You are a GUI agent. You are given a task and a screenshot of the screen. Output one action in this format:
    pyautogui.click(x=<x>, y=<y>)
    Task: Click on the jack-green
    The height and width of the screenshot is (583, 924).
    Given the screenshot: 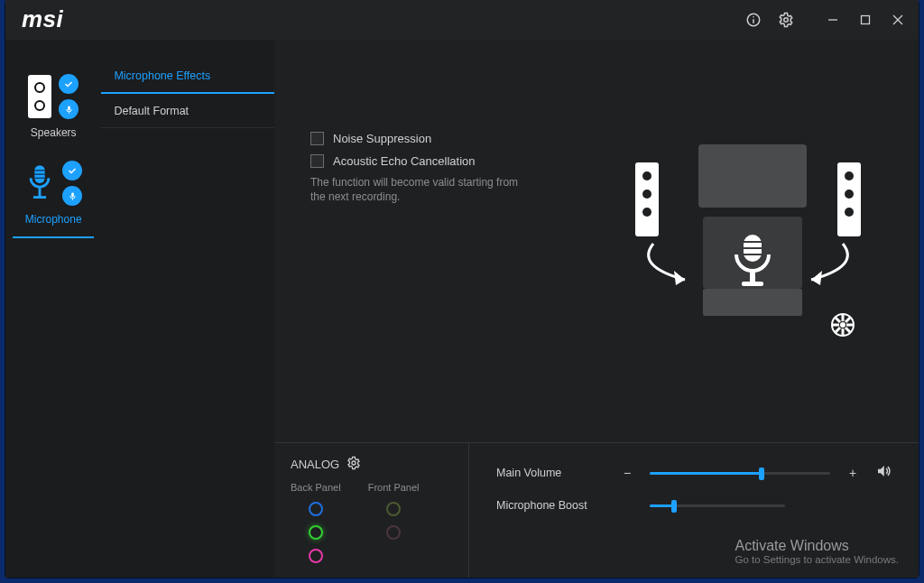 What is the action you would take?
    pyautogui.click(x=316, y=532)
    